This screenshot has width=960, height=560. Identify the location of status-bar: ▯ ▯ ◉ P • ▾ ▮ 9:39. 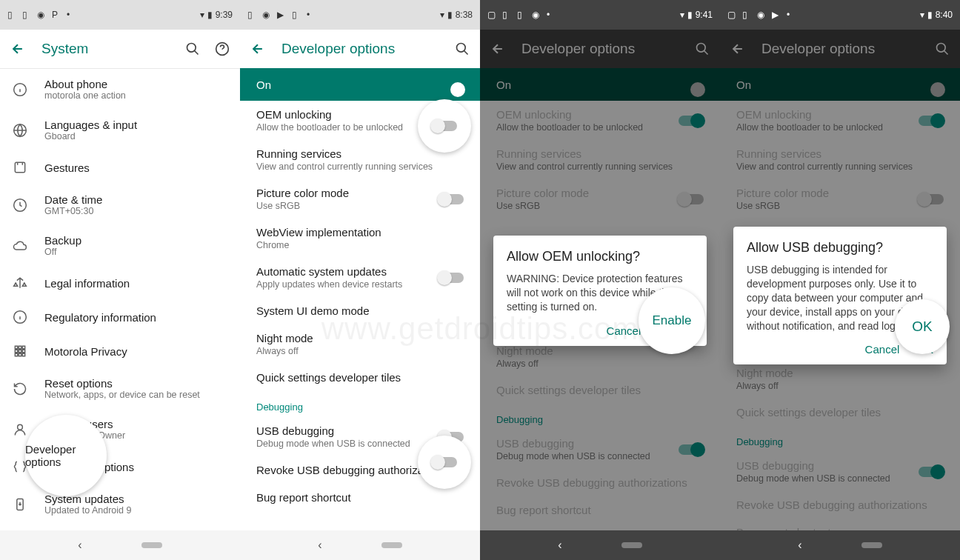
(120, 15).